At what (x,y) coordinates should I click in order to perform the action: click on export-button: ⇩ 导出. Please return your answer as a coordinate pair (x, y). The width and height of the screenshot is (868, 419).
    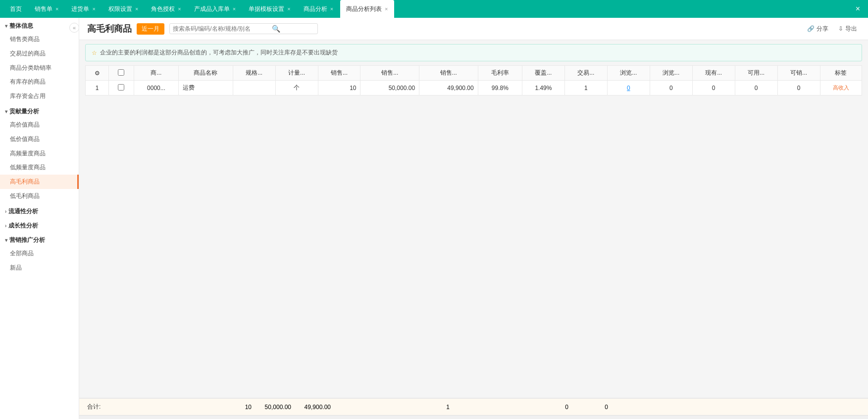
    Looking at the image, I should click on (848, 29).